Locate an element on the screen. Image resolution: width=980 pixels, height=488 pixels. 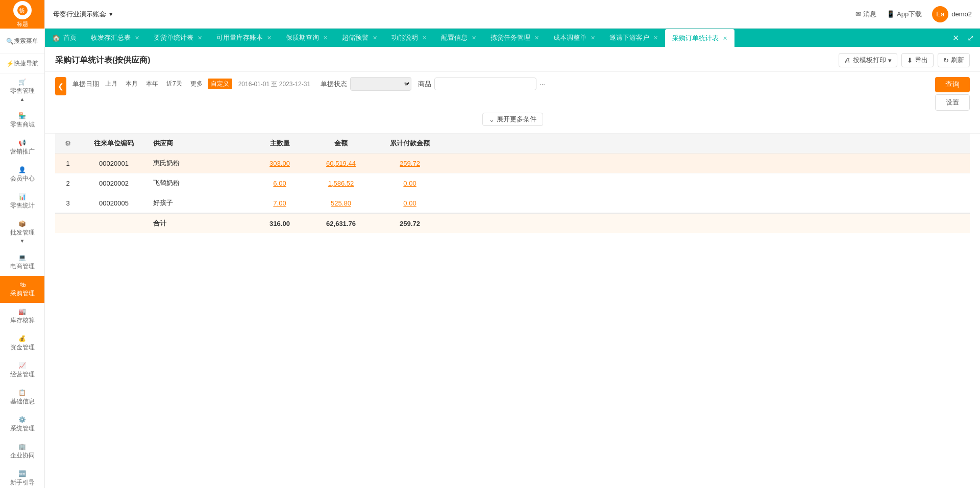
quick-nav-item: ⚡ 快捷导航 is located at coordinates (22, 63).